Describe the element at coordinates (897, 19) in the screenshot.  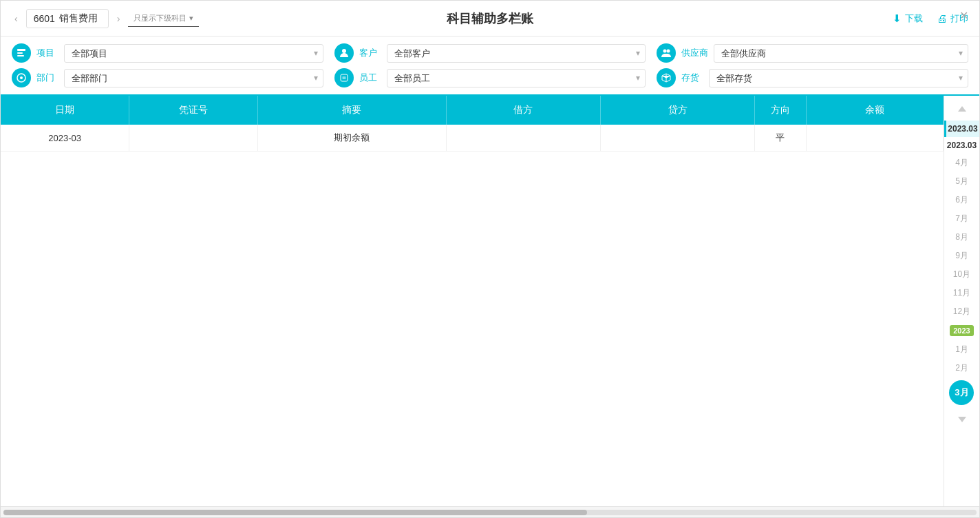
I see `download-icon: ⬇` at that location.